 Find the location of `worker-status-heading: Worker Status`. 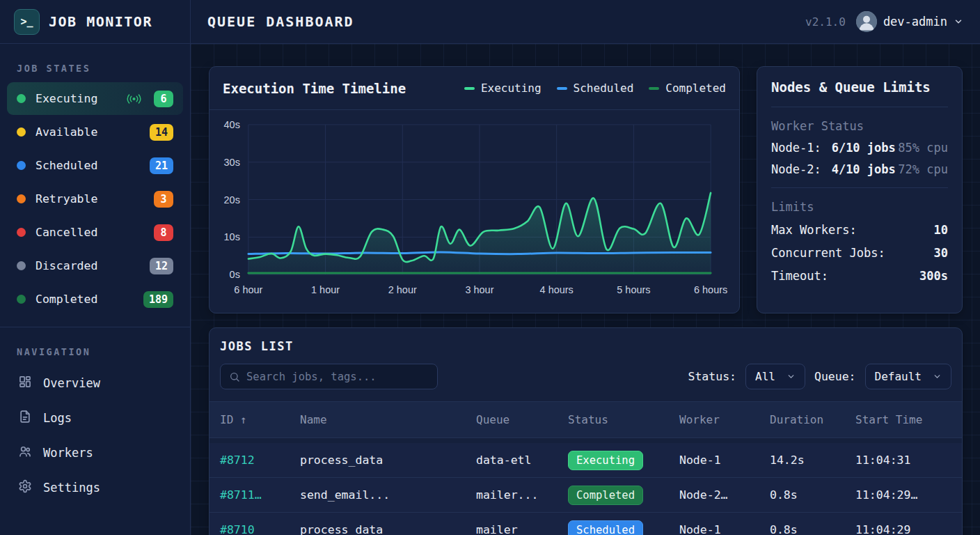

worker-status-heading: Worker Status is located at coordinates (860, 126).